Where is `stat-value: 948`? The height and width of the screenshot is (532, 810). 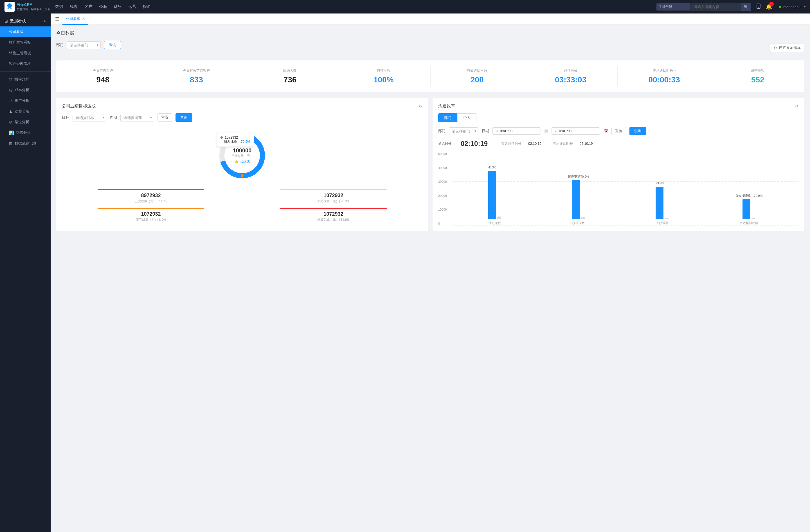
stat-value: 948 is located at coordinates (103, 80).